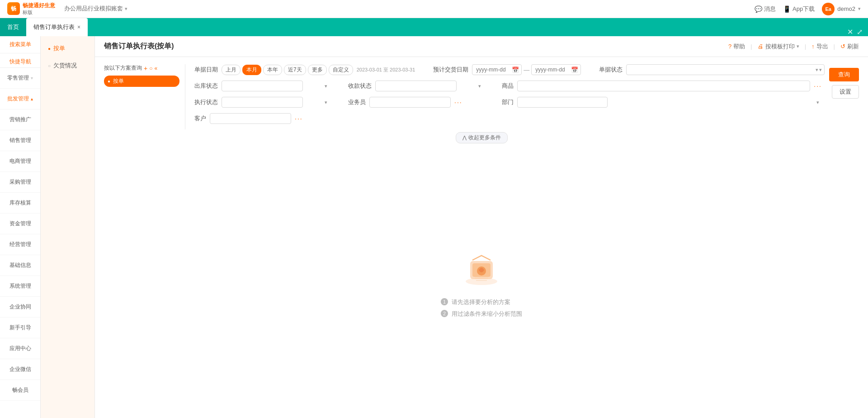  What do you see at coordinates (20, 78) in the screenshot?
I see `sidebar-item-retail: 零售管理 ▾` at bounding box center [20, 78].